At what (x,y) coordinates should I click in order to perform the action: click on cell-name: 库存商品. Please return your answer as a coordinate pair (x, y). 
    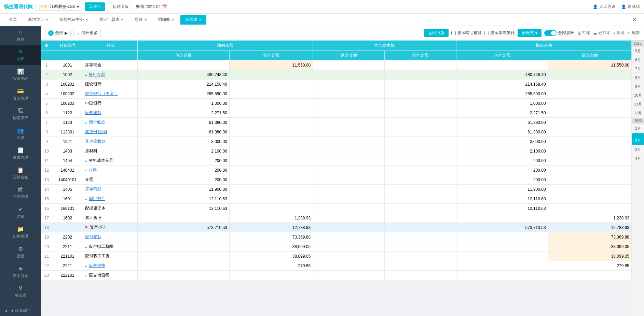
    Looking at the image, I should click on (110, 189).